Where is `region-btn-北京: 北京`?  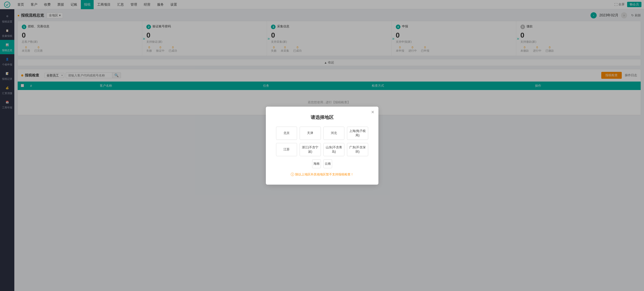 region-btn-北京: 北京 is located at coordinates (287, 133).